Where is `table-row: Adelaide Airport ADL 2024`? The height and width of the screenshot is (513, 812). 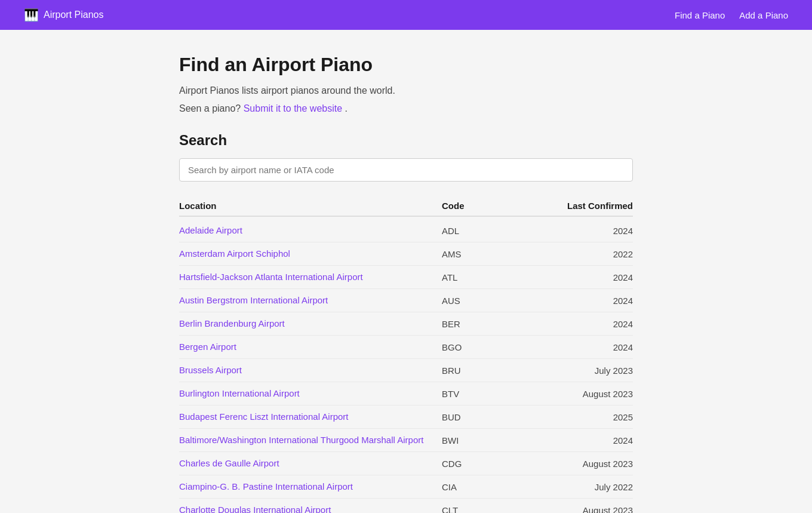 table-row: Adelaide Airport ADL 2024 is located at coordinates (406, 231).